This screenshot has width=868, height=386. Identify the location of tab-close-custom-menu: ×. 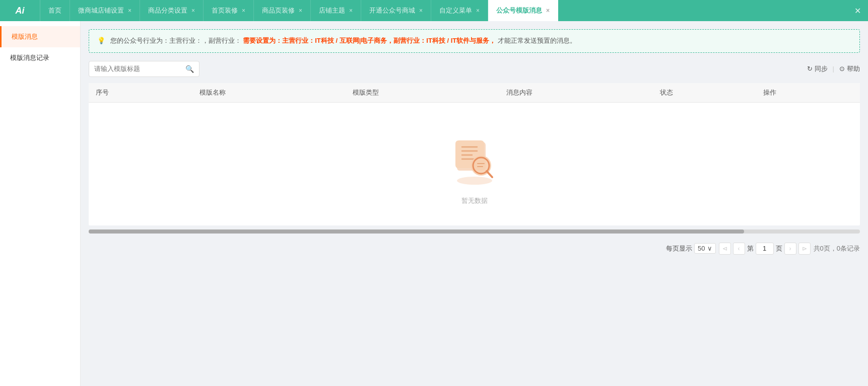
(478, 11).